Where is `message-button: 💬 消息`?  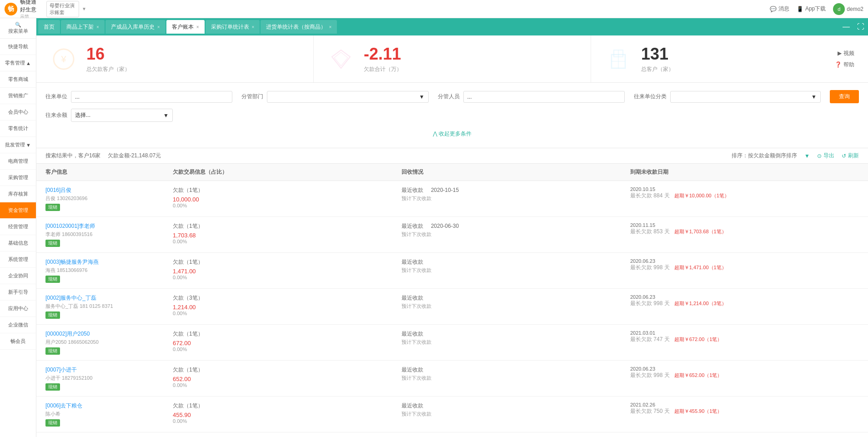 message-button: 💬 消息 is located at coordinates (779, 9).